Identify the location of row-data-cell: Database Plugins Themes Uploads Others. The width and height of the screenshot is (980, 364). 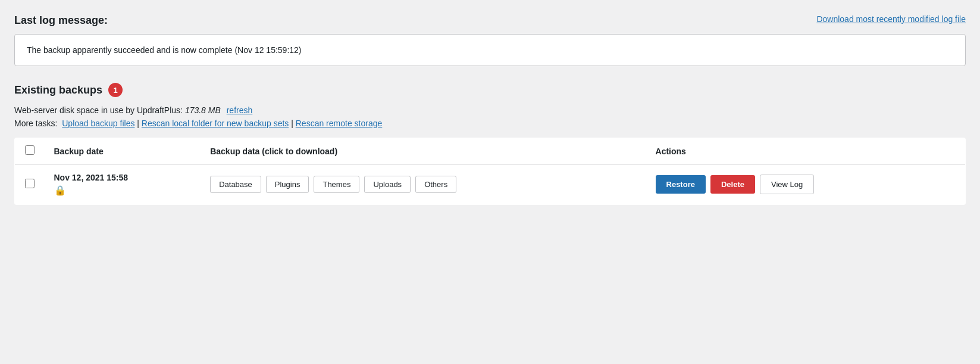
(423, 185).